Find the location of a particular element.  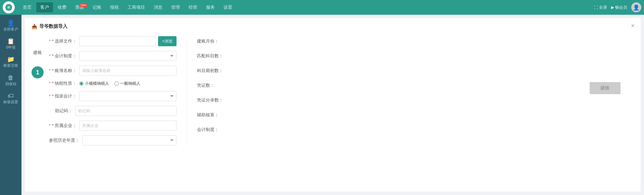

sidebar-label-migrate: 账套迁移 is located at coordinates (11, 66).